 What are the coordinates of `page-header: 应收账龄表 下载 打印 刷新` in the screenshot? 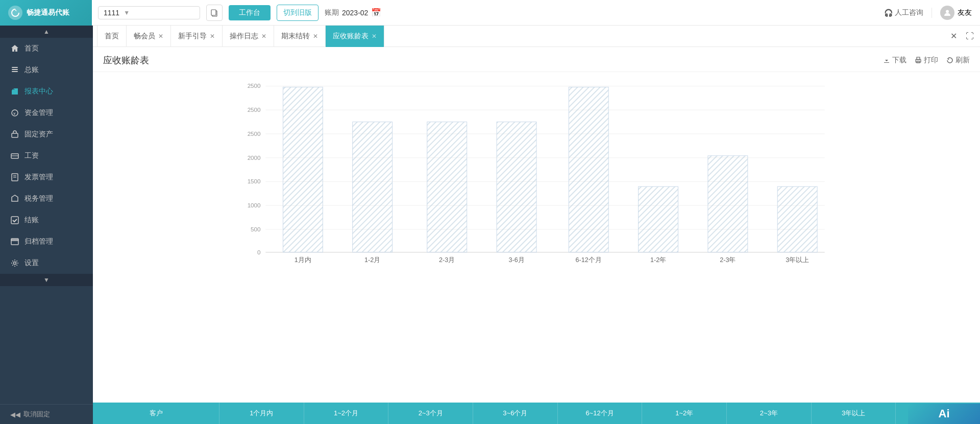 It's located at (536, 59).